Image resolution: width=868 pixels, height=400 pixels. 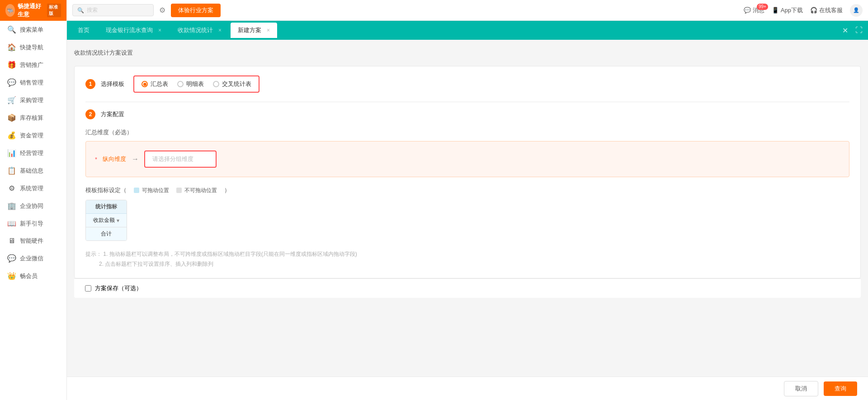 I want to click on app-download-label: App下载, so click(x=792, y=10).